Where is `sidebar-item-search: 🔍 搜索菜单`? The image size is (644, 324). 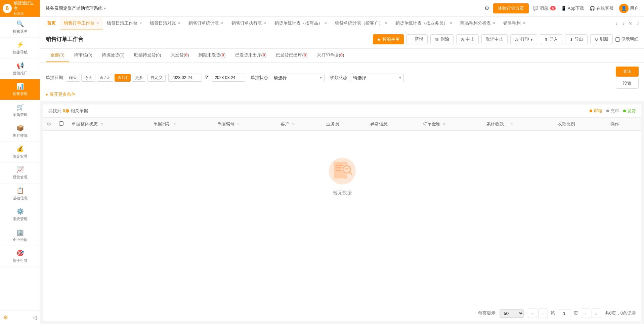
sidebar-item-search: 🔍 搜索菜单 is located at coordinates (20, 27).